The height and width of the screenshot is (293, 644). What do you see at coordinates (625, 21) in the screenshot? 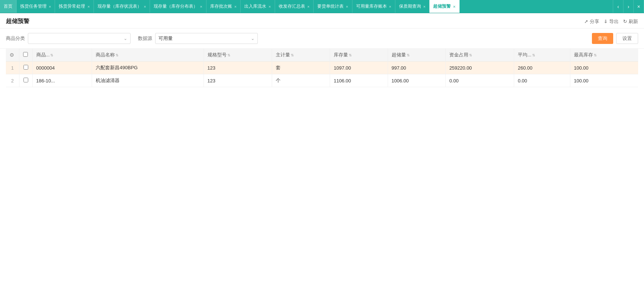
I see `refresh-icon: ↻` at bounding box center [625, 21].